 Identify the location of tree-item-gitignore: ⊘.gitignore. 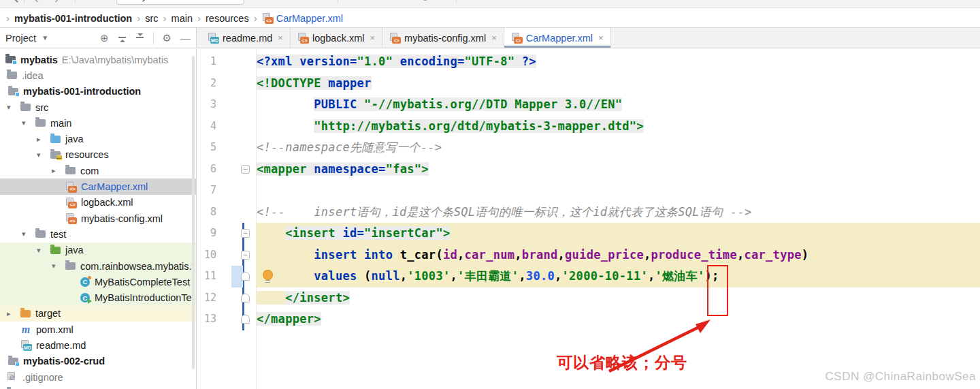
(98, 377).